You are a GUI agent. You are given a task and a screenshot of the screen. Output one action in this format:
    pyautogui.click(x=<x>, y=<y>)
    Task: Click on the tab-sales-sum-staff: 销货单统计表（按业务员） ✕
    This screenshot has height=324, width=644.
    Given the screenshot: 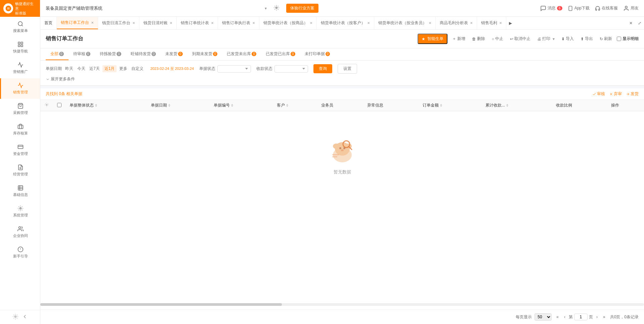 What is the action you would take?
    pyautogui.click(x=405, y=23)
    